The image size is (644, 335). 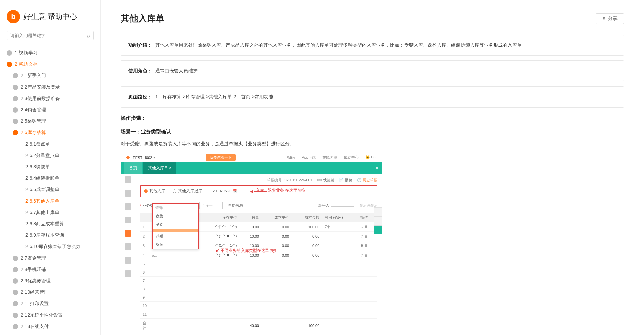 I want to click on table-row: 5, so click(x=259, y=264).